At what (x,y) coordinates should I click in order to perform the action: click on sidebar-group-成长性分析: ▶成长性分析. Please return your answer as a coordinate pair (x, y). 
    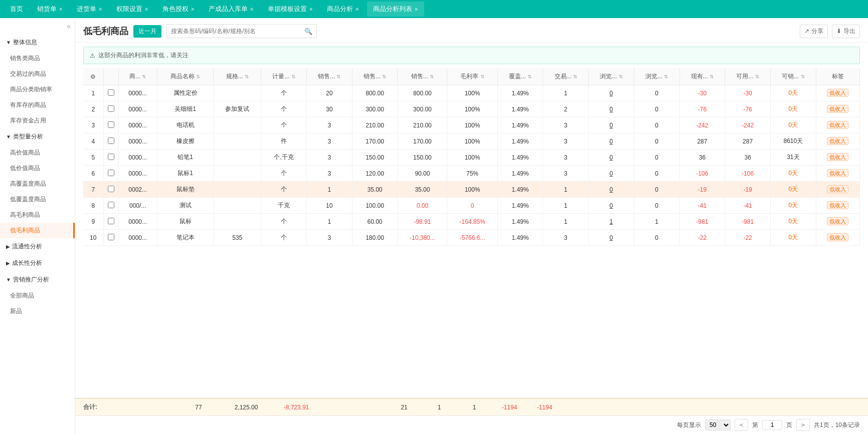
    Looking at the image, I should click on (37, 263).